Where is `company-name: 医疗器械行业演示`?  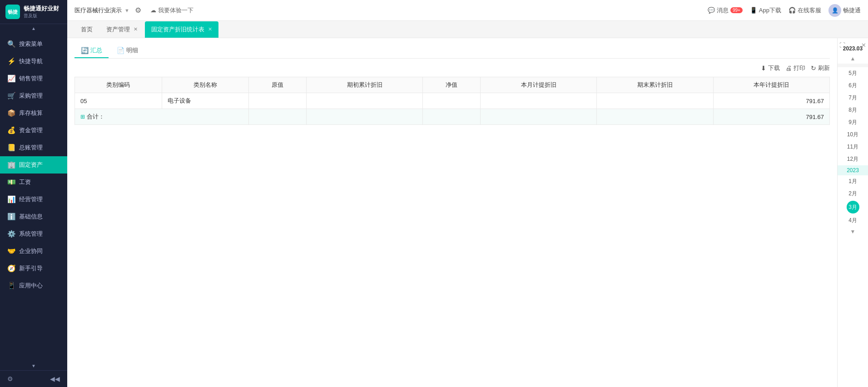 company-name: 医疗器械行业演示 is located at coordinates (98, 10).